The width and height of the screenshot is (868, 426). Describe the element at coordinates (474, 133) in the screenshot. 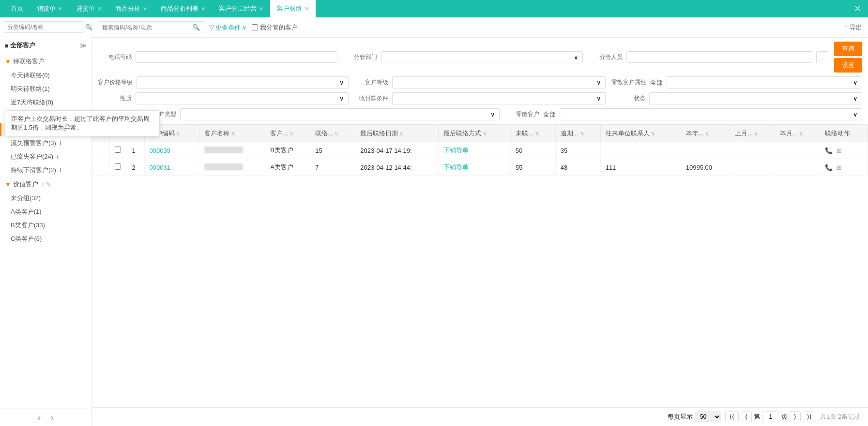

I see `col-last-contact-method: 最后联络方式⇅` at that location.